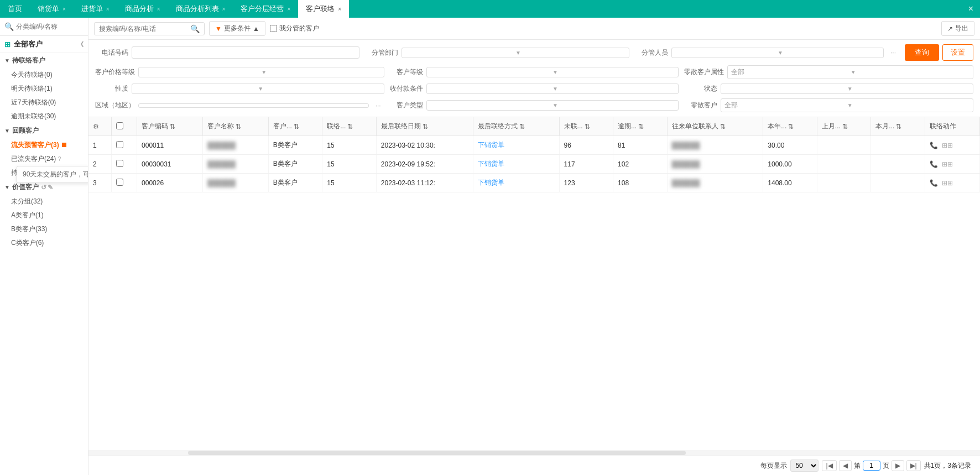 The image size is (980, 475). Describe the element at coordinates (586, 127) in the screenshot. I see `th-uncontacted: 未联... ⇅` at that location.